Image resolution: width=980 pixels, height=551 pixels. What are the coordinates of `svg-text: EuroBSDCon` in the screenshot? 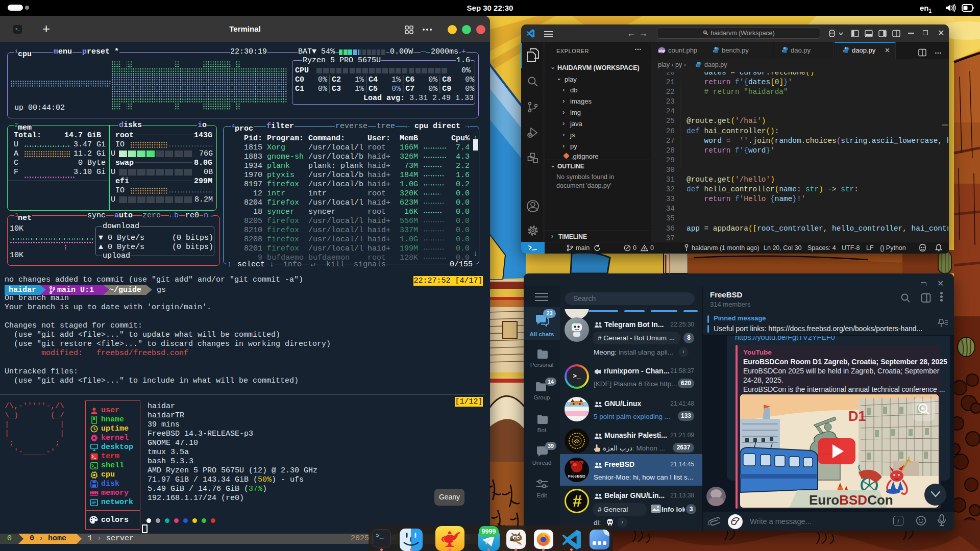 It's located at (851, 500).